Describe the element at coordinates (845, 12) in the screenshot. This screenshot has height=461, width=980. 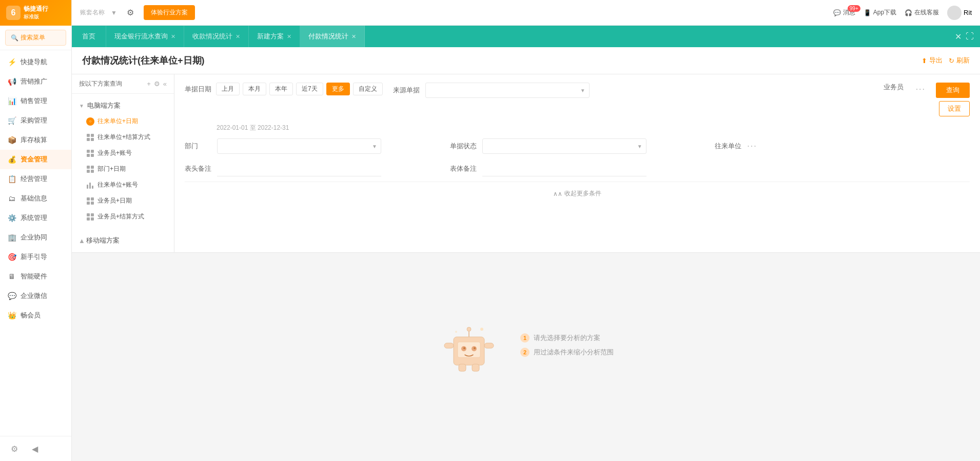
I see `notification-button: 💬 消息 99+` at that location.